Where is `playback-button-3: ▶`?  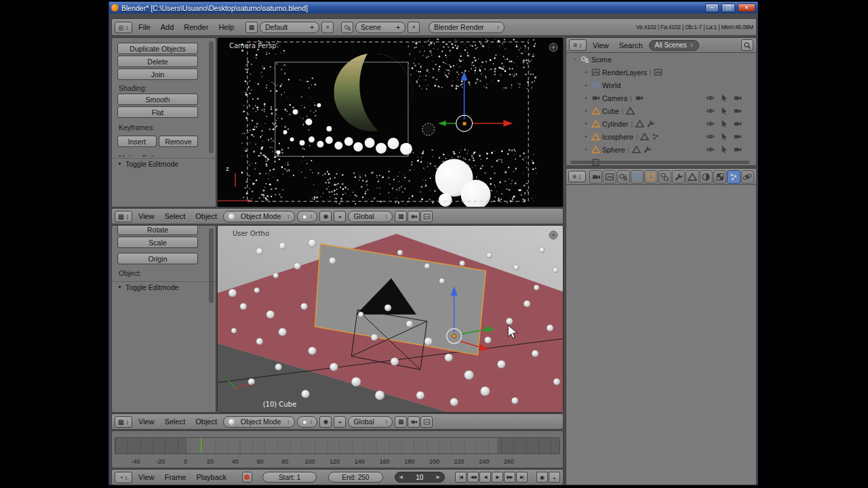 playback-button-3: ▶ is located at coordinates (498, 477).